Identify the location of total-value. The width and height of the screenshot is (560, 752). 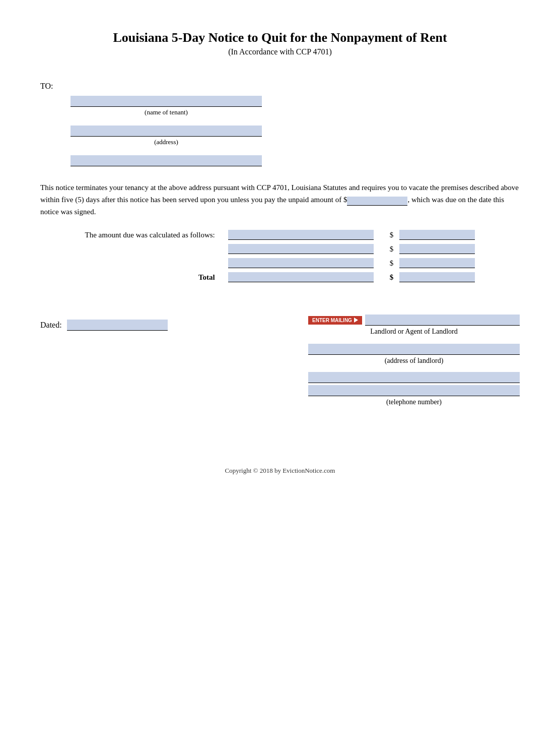
(437, 277).